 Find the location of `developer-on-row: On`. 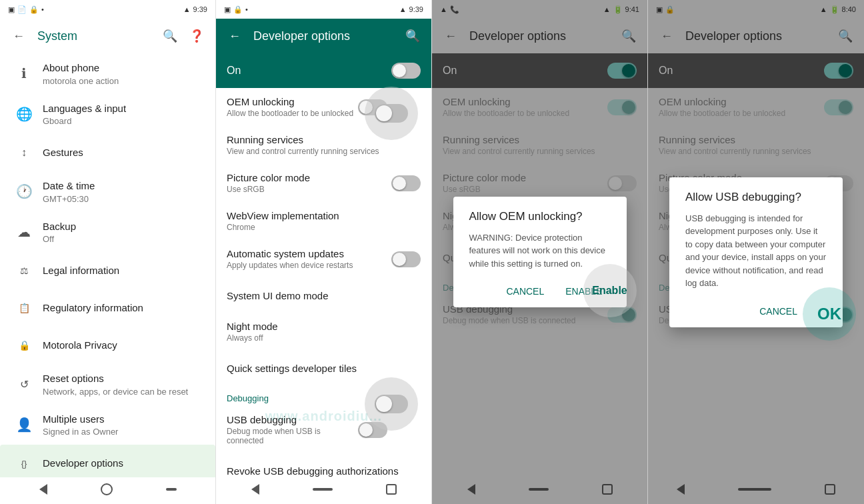

developer-on-row: On is located at coordinates (324, 71).